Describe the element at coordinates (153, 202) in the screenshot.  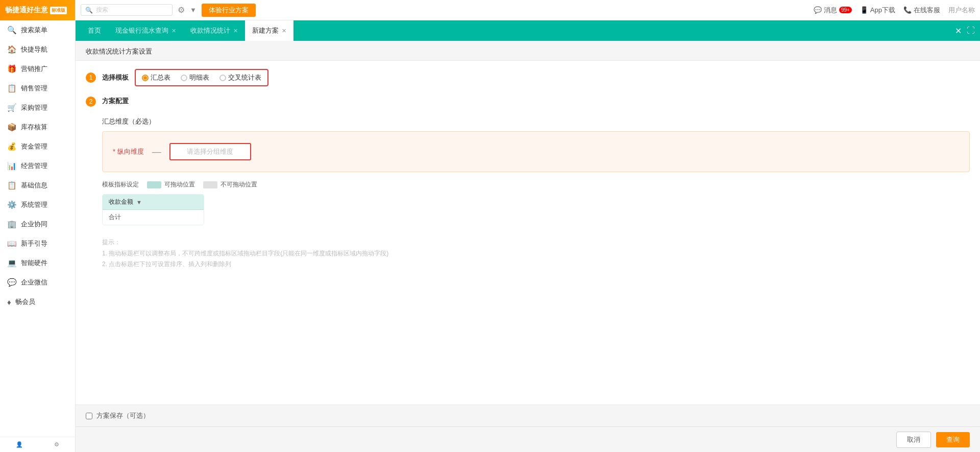
I see `indicator-header: 收款金额 ▼` at that location.